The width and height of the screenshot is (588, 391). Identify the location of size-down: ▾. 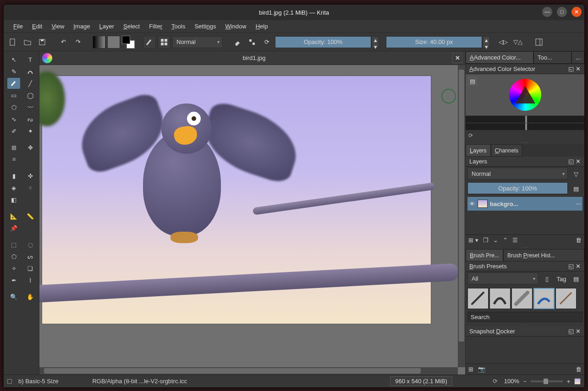
(486, 47).